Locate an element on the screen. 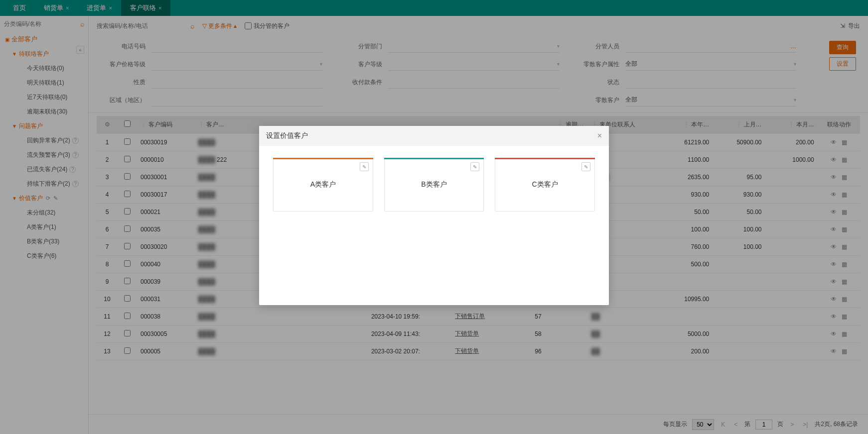 The width and height of the screenshot is (868, 434). modal-close-button: × is located at coordinates (600, 136).